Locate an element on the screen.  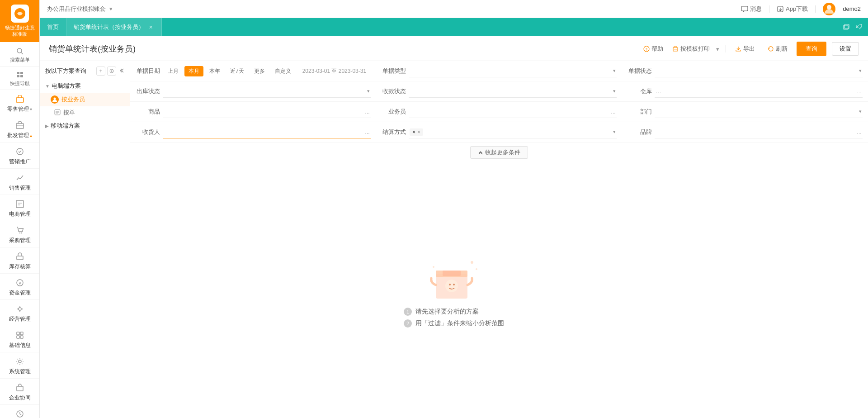
sidebar-item-enterprise: 企业协同 is located at coordinates (20, 392).